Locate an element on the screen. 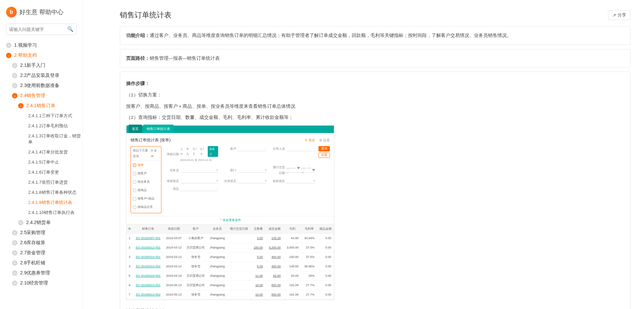 This screenshot has height=309, width=644. nav-2-4-2: +2.4.2销货单 is located at coordinates (44, 223).